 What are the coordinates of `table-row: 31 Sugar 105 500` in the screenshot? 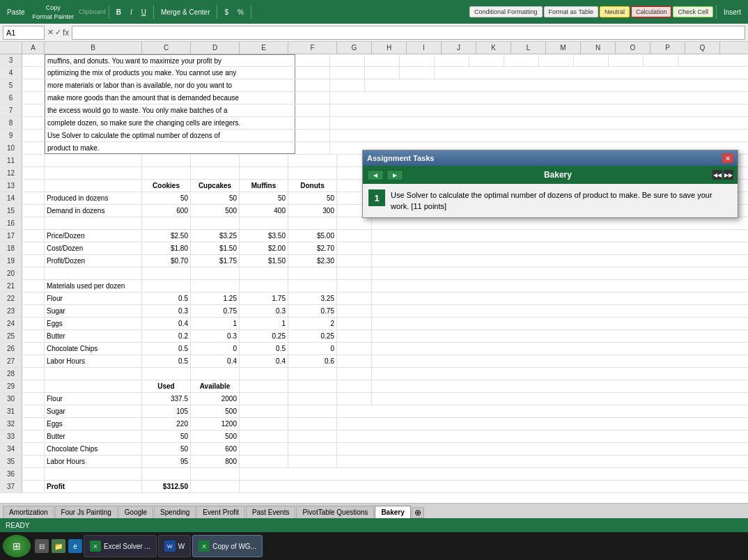 It's located at (374, 412).